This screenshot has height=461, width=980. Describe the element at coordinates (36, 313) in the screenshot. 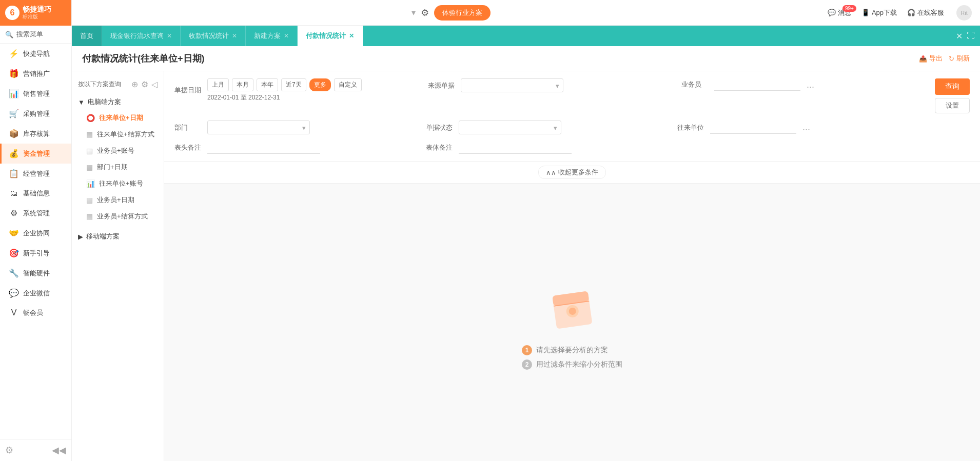

I see `sidebar-item-member: V 畅会员` at that location.